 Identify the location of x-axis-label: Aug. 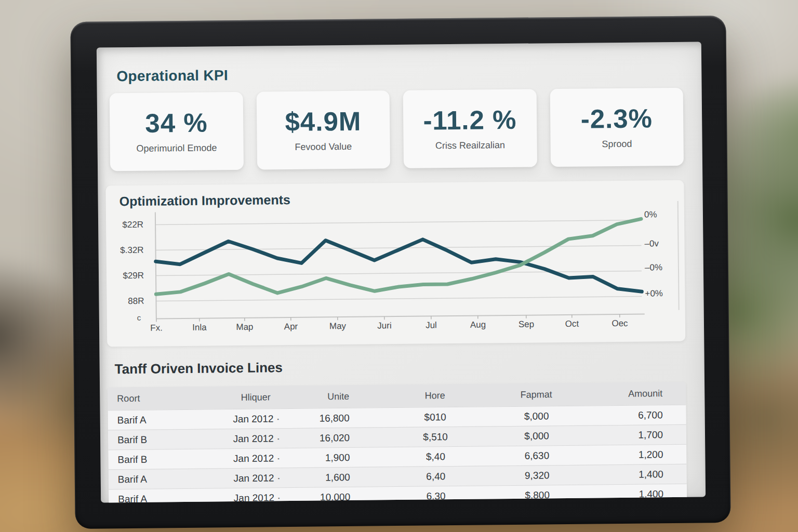
(478, 325).